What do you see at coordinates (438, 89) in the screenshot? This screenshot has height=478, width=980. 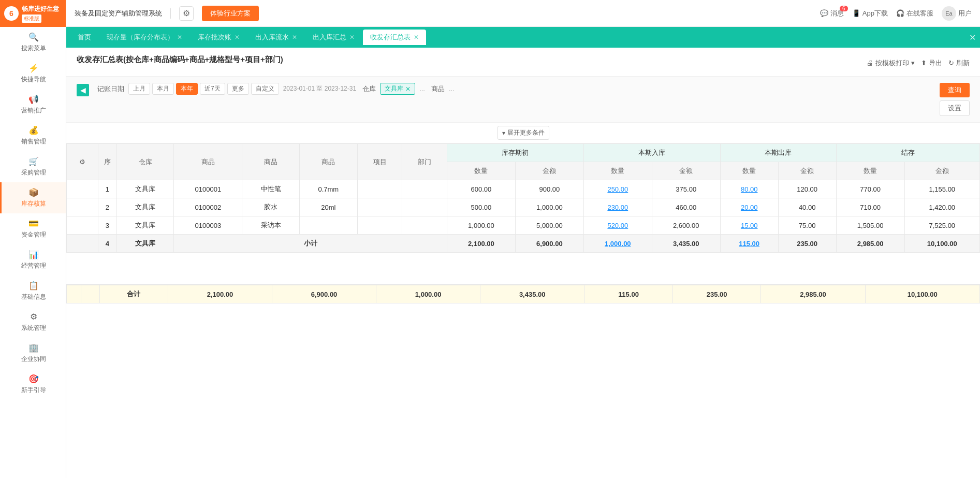 I see `goods-label: 商品` at bounding box center [438, 89].